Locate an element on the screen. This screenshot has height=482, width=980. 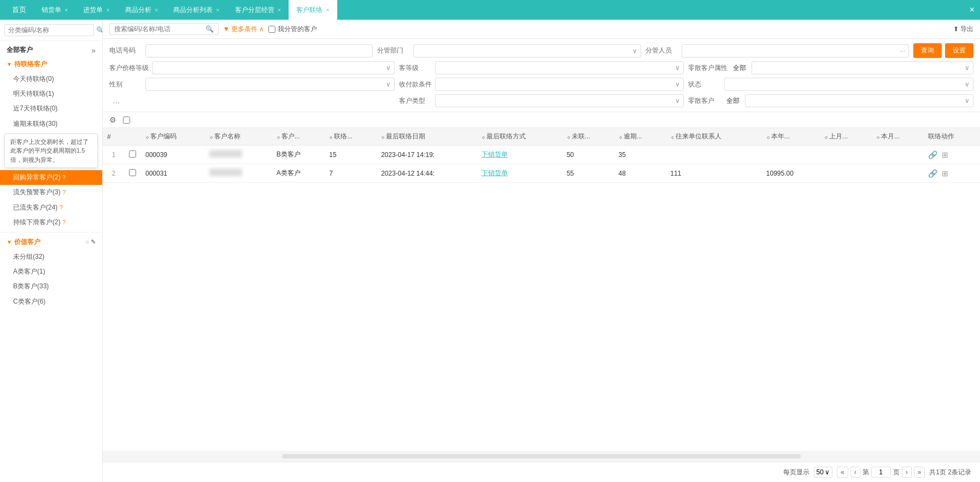
sort-contact-person: ⬦ 往来单位联系人 is located at coordinates (696, 137).